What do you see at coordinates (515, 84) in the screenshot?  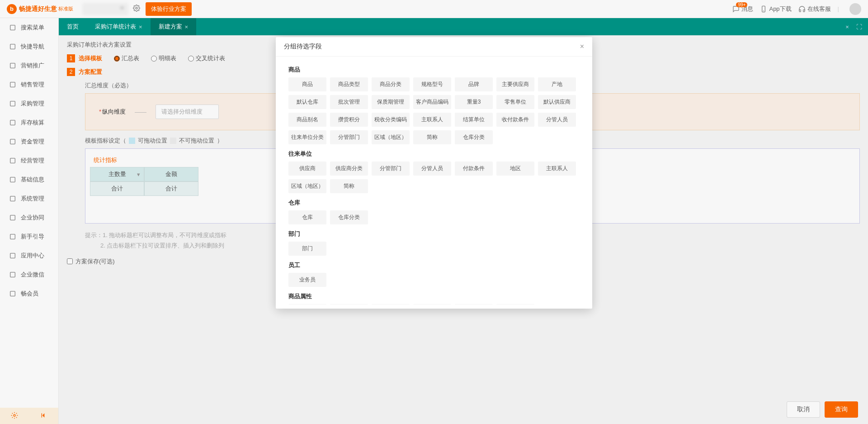 I see `field-chip: 主要供应商` at bounding box center [515, 84].